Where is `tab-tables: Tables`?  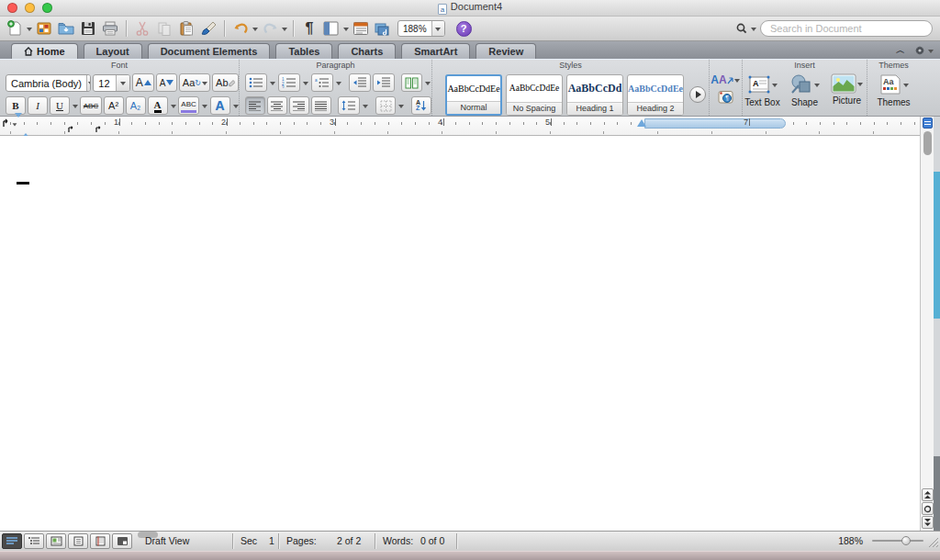 tab-tables: Tables is located at coordinates (304, 51).